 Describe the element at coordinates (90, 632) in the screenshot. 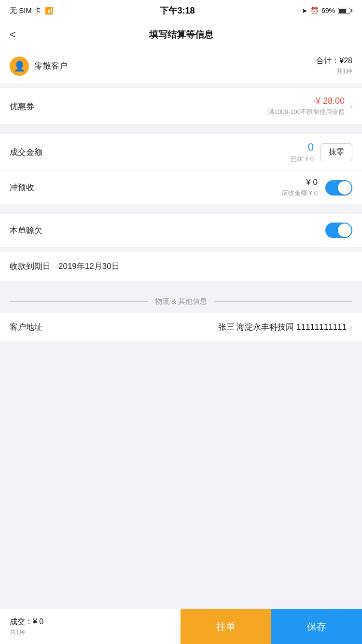

I see `bottom-count: 共1种` at that location.